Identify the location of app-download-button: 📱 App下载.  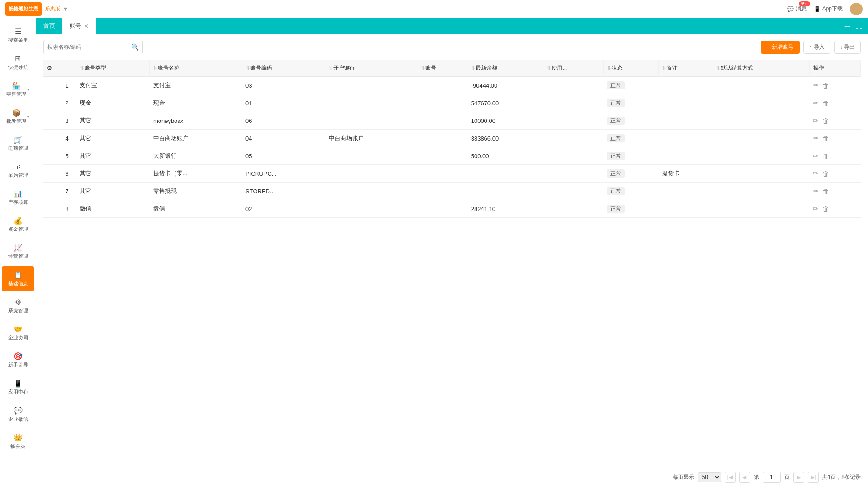
(828, 9).